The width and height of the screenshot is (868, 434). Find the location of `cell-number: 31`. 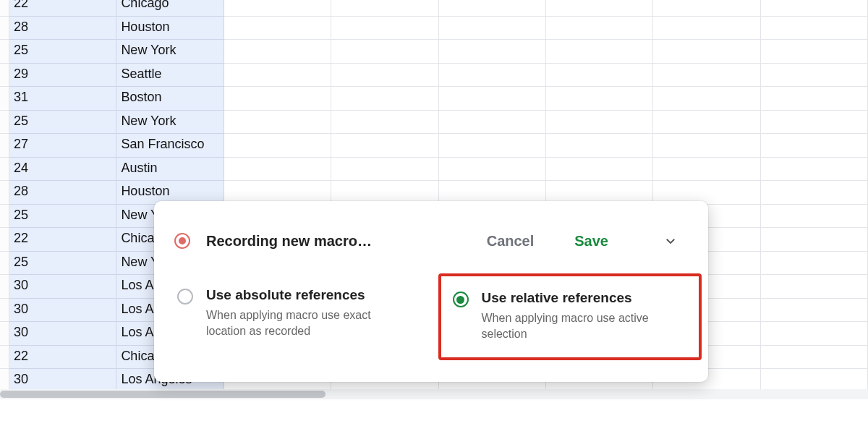

cell-number: 31 is located at coordinates (63, 98).